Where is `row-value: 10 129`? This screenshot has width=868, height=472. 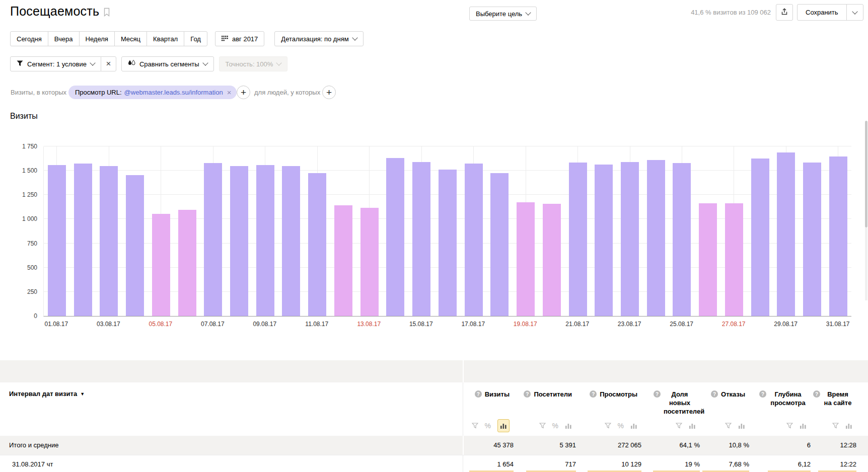 row-value: 10 129 is located at coordinates (610, 466).